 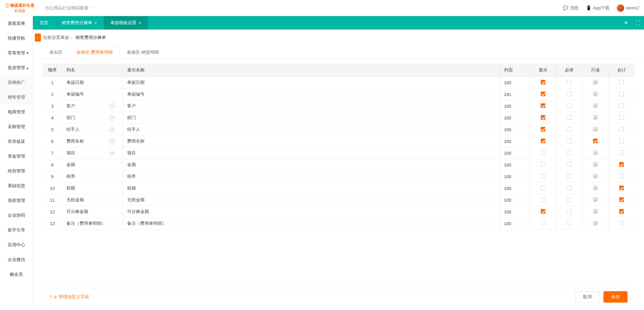 I want to click on save-button: 保存, so click(x=615, y=297).